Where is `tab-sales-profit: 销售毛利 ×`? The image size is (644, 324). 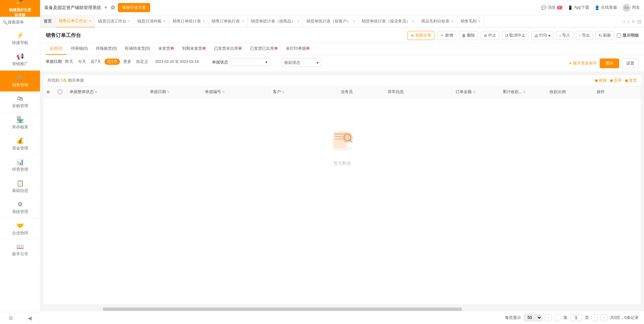 tab-sales-profit: 销售毛利 × is located at coordinates (471, 22).